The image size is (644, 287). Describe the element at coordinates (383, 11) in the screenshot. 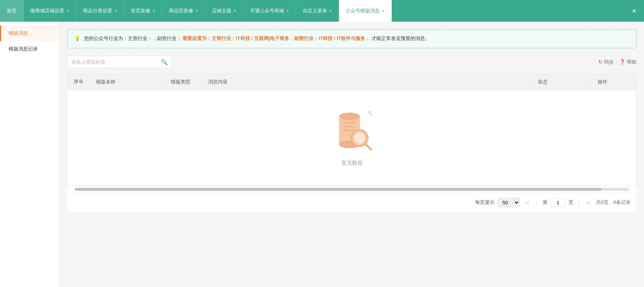

I see `nav-tab-close-8: ×` at that location.